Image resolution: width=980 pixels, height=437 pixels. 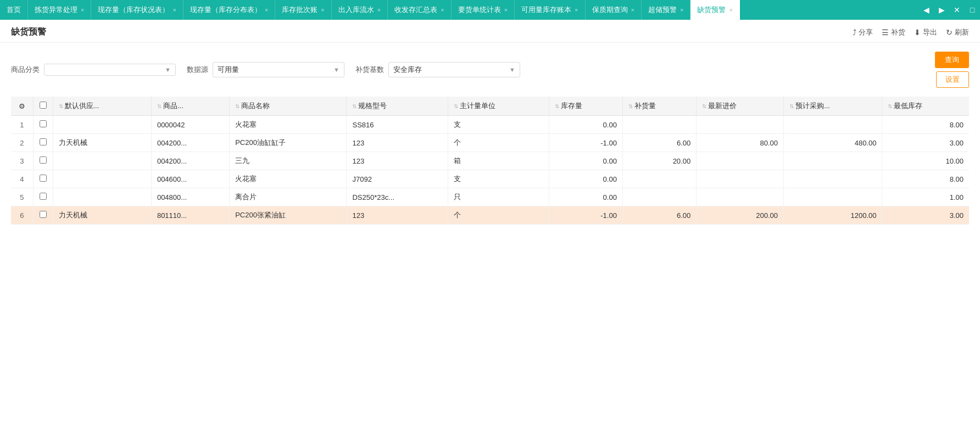 I want to click on th-supplier: ⇅默认供应..., so click(x=102, y=107).